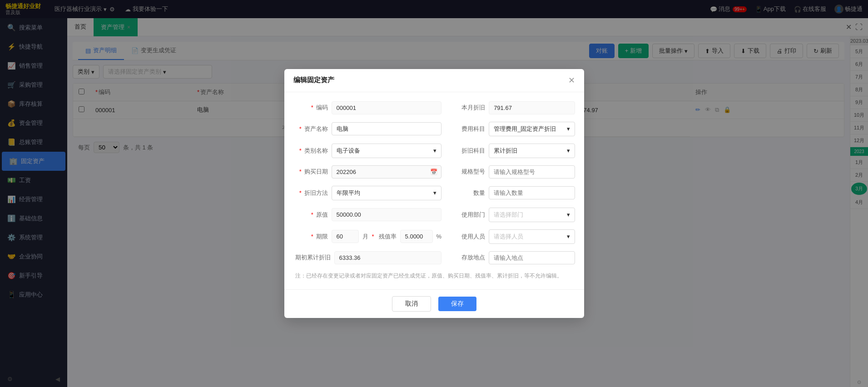  I want to click on form-item-code: * 编码, so click(369, 108).